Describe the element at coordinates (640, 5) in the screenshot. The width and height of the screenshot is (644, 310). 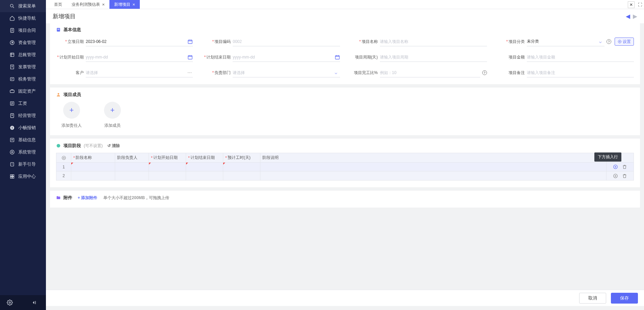
I see `expand-panel-button: ⛶` at that location.